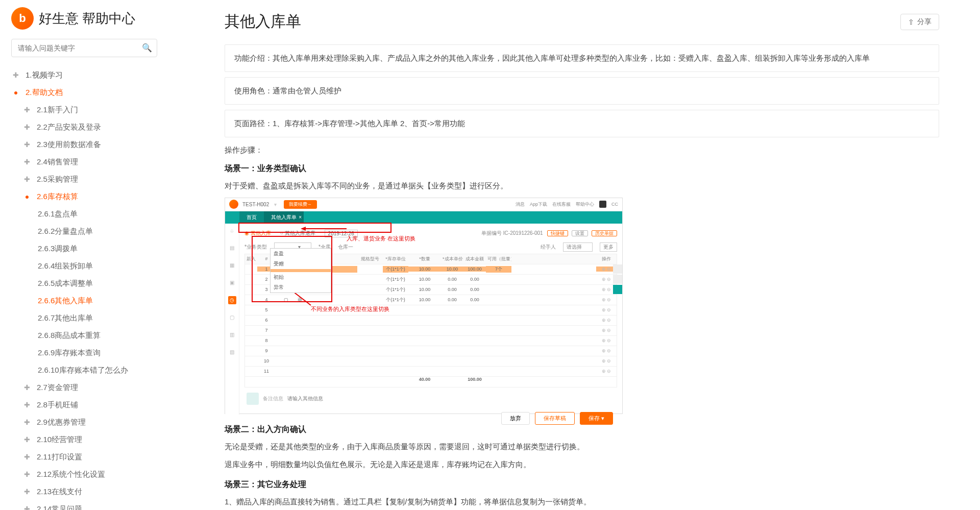  I want to click on nav-2-3: ✚2.3使用前数据准备, so click(84, 144).